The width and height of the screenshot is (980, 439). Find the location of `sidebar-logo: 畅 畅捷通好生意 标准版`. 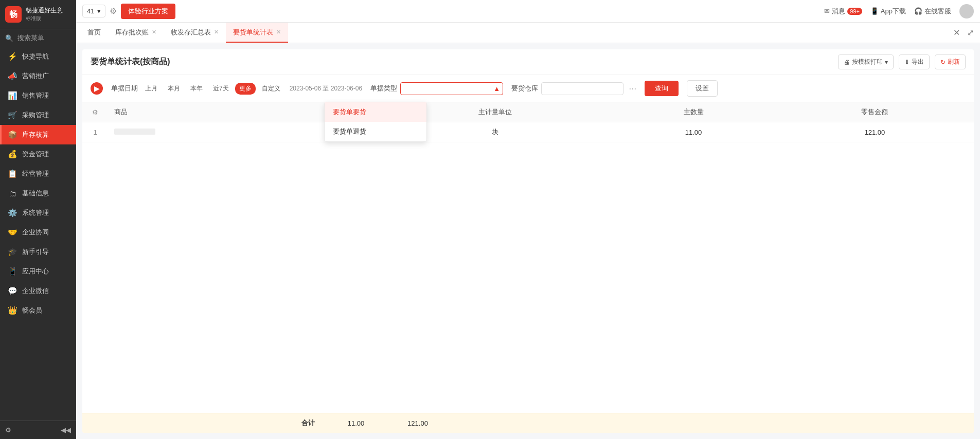

sidebar-logo: 畅 畅捷通好生意 标准版 is located at coordinates (38, 14).